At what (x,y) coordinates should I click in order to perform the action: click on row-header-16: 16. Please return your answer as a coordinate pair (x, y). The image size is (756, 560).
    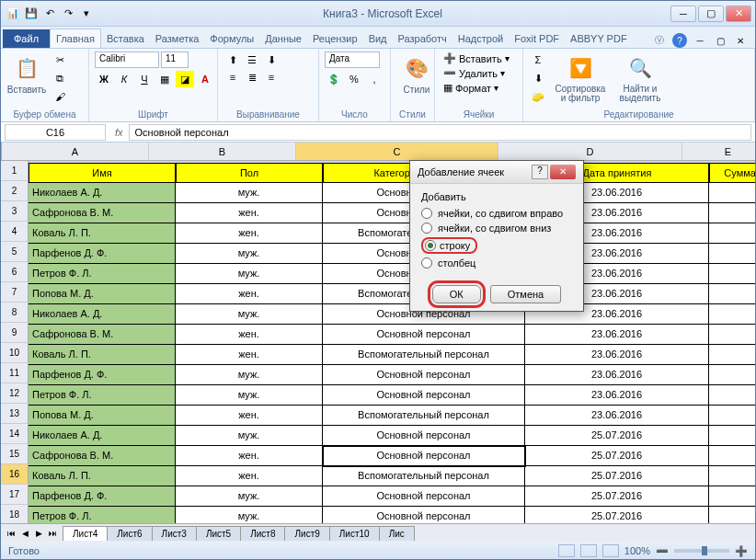
    Looking at the image, I should click on (15, 474).